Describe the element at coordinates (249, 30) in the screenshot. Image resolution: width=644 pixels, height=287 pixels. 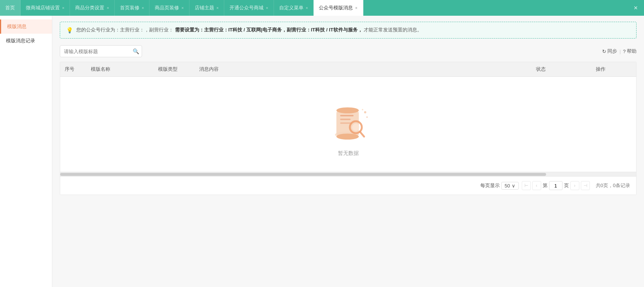
I see `banner-text: 您的公众号行业为：主营行业：，副营行业： 需要设置为：主营行业：IT科技 / 互…` at that location.